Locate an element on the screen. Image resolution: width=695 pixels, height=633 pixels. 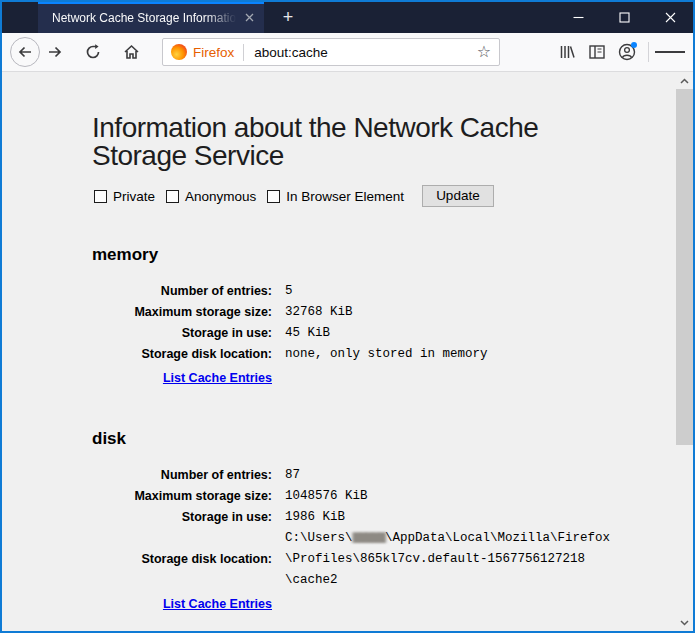
scroll-up-icon is located at coordinates (684, 80).